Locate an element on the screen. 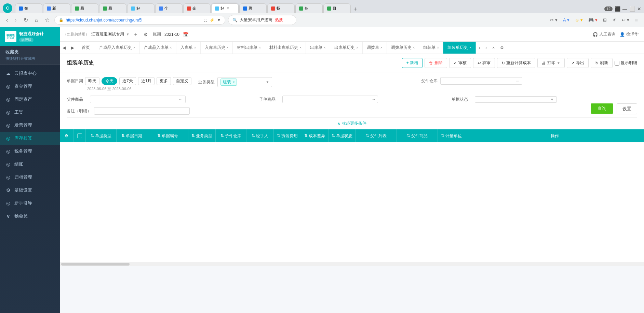  address-bar: 🔒 https://cloud.chanjet.com/accounting/u… is located at coordinates (140, 20).